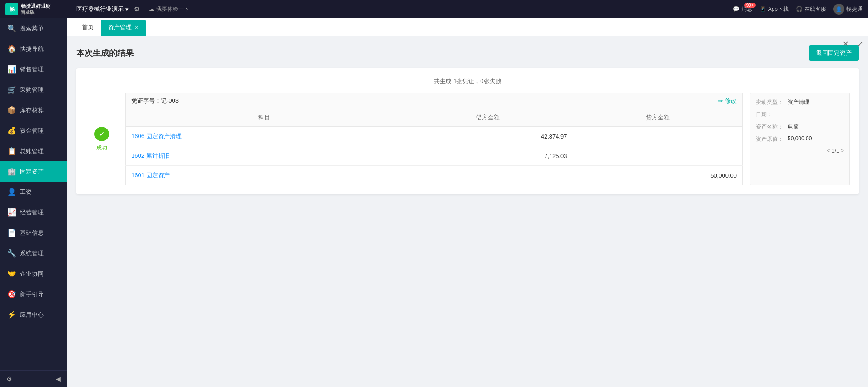  Describe the element at coordinates (88, 27) in the screenshot. I see `tab-home-label: 首页` at that location.